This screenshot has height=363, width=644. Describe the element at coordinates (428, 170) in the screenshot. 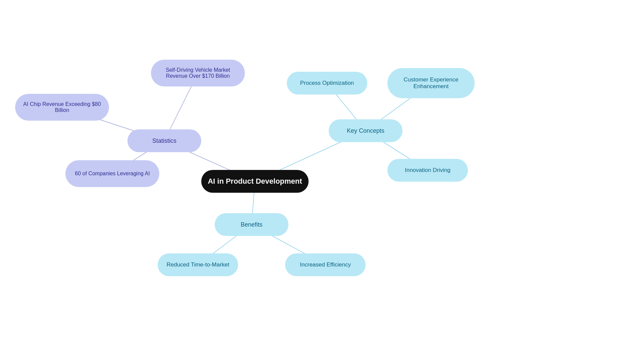

I see `innovation-node: Innovation Driving` at that location.